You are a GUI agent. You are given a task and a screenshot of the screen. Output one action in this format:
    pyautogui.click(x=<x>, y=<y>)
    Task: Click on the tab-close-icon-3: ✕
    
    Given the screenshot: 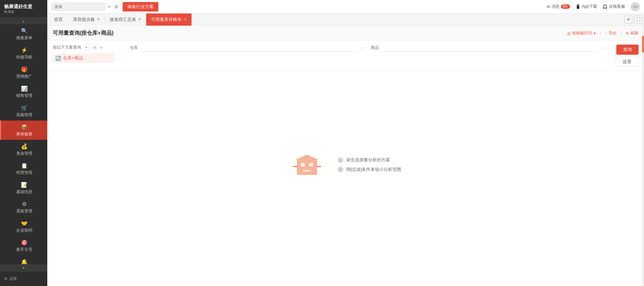 What is the action you would take?
    pyautogui.click(x=185, y=20)
    